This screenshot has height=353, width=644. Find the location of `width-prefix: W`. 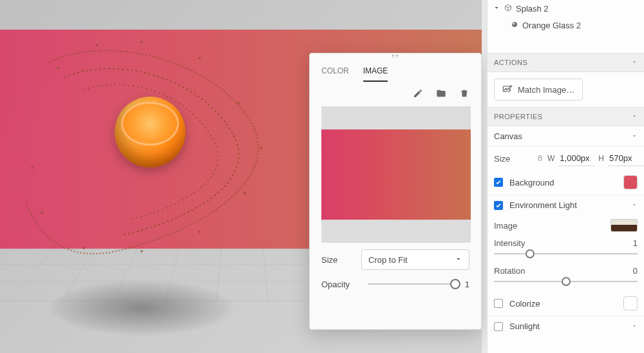

width-prefix: W is located at coordinates (551, 158).